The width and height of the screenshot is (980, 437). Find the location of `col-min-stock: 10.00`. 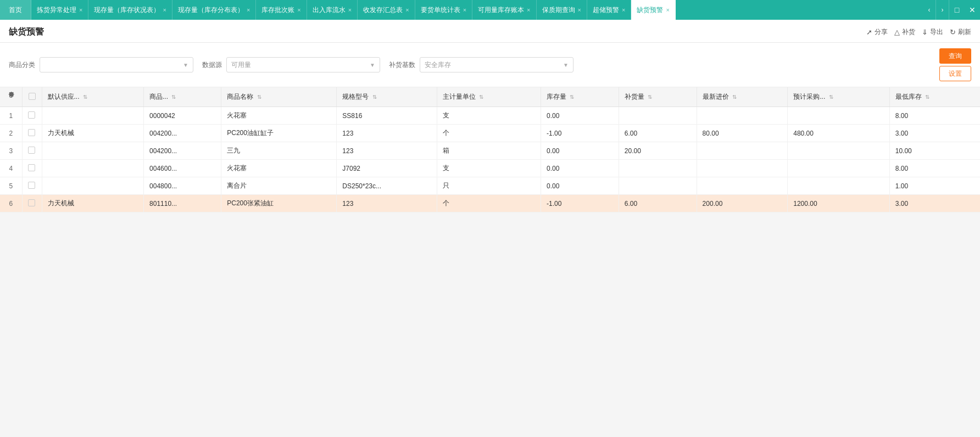

col-min-stock: 10.00 is located at coordinates (935, 151).